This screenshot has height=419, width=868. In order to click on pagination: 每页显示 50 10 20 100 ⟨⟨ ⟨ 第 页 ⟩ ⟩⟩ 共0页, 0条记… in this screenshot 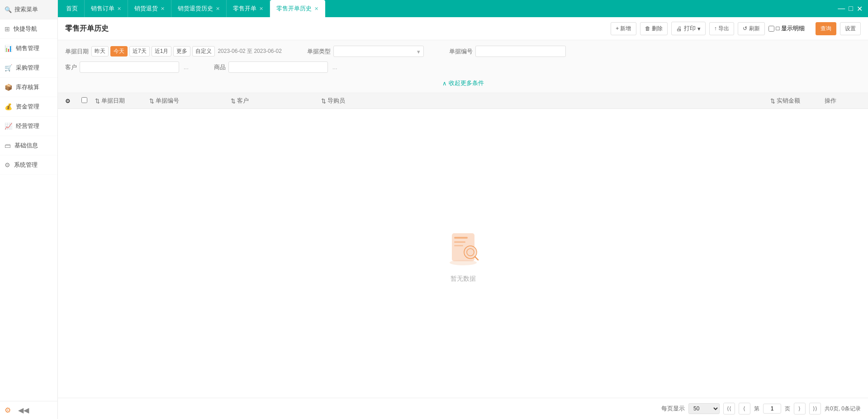, I will do `click(463, 409)`.